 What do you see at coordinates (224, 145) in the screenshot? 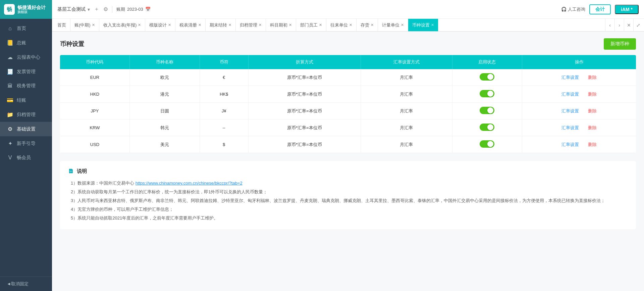
I see `cell-symbol: $` at bounding box center [224, 145].